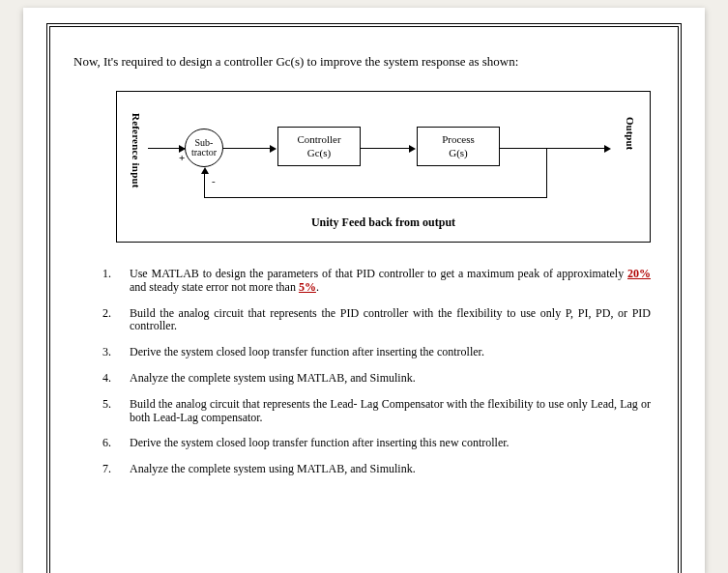 This screenshot has width=728, height=573. What do you see at coordinates (307, 287) in the screenshot?
I see `highlight-5: 5%` at bounding box center [307, 287].